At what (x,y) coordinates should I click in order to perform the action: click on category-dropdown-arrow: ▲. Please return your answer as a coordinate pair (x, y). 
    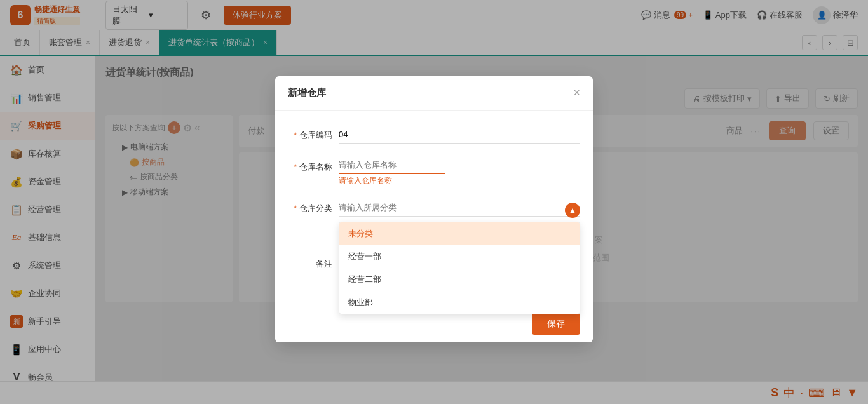
    Looking at the image, I should click on (573, 210).